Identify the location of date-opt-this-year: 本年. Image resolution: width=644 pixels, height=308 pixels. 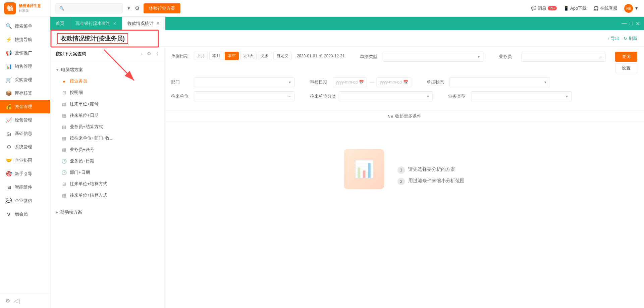
(232, 56).